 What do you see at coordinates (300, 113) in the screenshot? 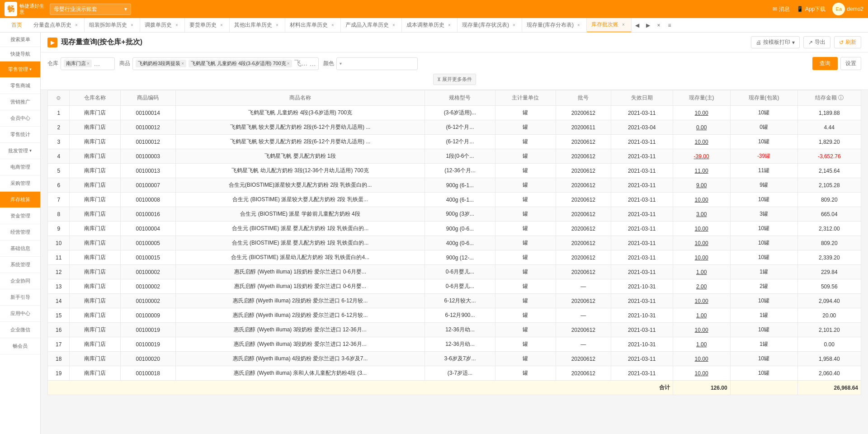
I see `cell-name-0: 飞鹤星飞帆 儿童奶粉 4段(3-6岁适用) 700克` at bounding box center [300, 113].